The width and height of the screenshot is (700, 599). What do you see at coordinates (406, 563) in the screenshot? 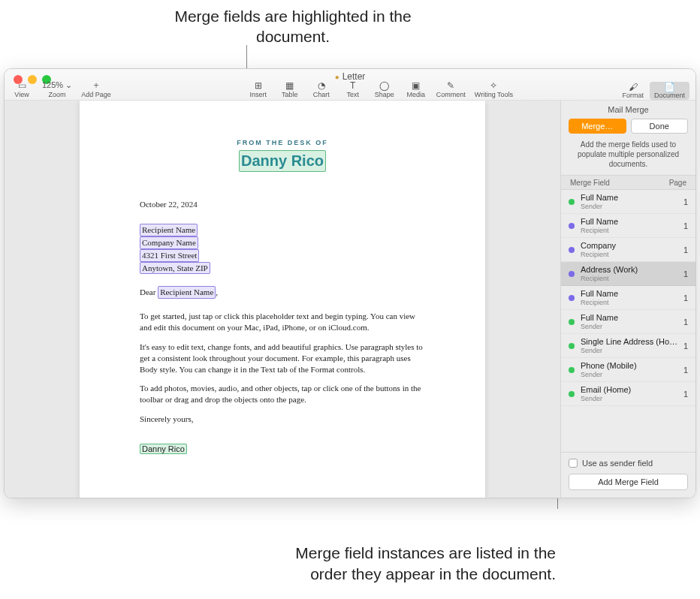
I see `annotation-bottom: Merge field instances are listed in the …` at bounding box center [406, 563].